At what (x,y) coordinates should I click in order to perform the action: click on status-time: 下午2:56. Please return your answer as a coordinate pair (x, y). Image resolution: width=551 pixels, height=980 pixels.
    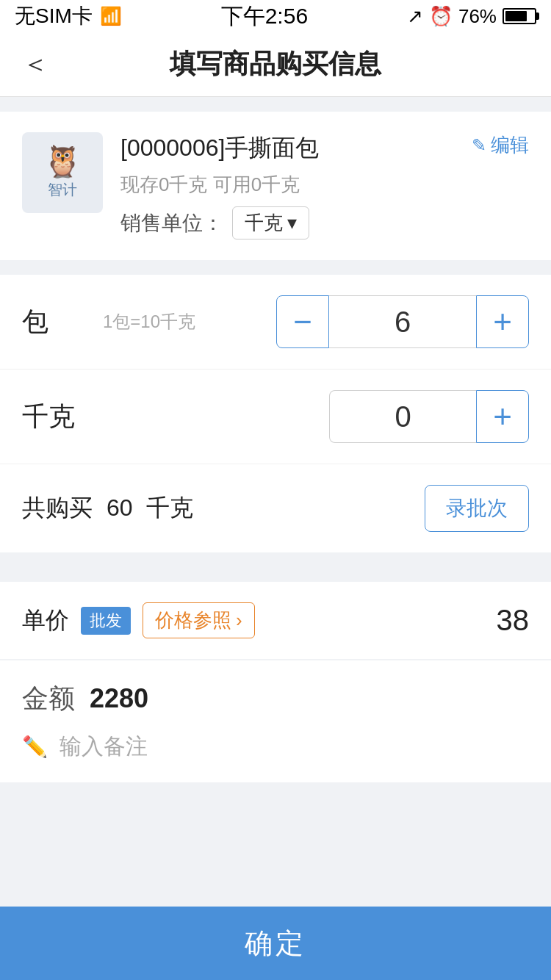
    Looking at the image, I should click on (264, 16).